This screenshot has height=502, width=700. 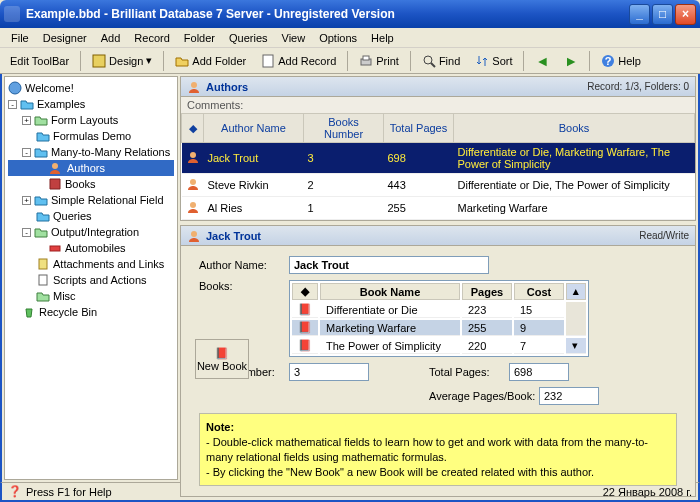 I want to click on menu-add: Add, so click(x=111, y=38).